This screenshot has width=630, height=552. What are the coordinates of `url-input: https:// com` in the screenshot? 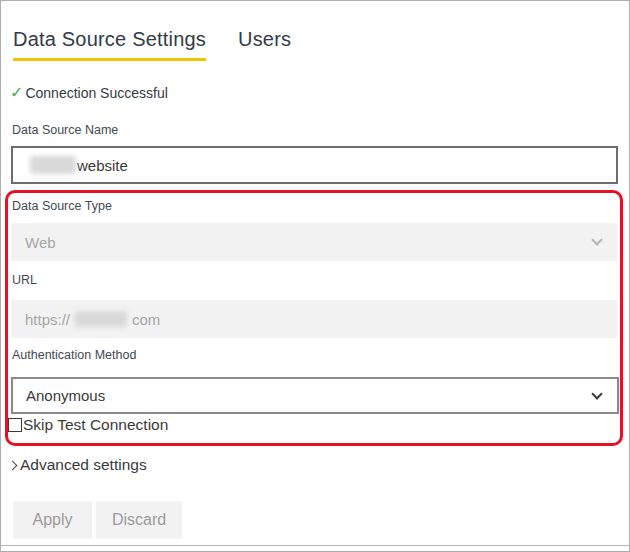 It's located at (314, 319).